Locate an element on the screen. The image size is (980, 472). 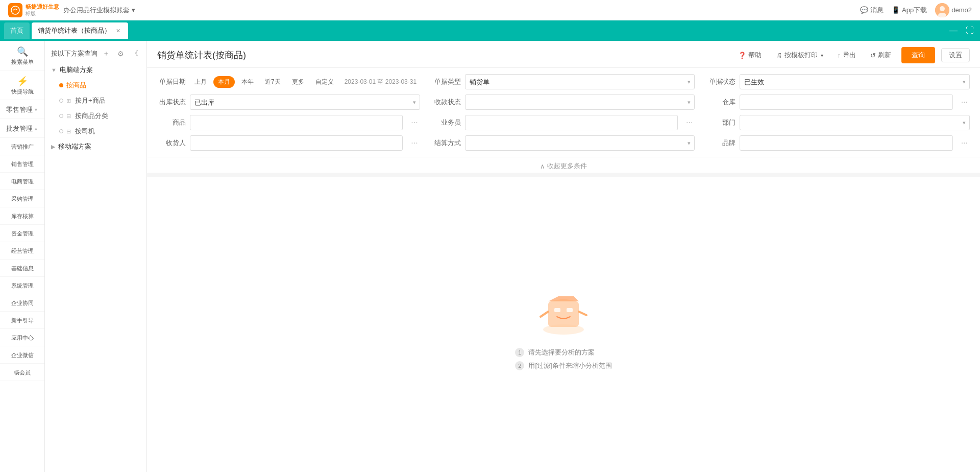
brand-dots: ··· is located at coordinates (965, 143).